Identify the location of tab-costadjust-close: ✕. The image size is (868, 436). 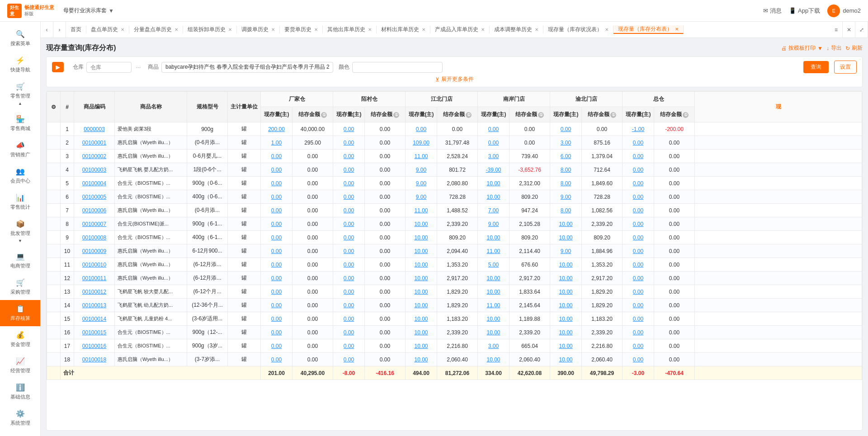
(537, 30).